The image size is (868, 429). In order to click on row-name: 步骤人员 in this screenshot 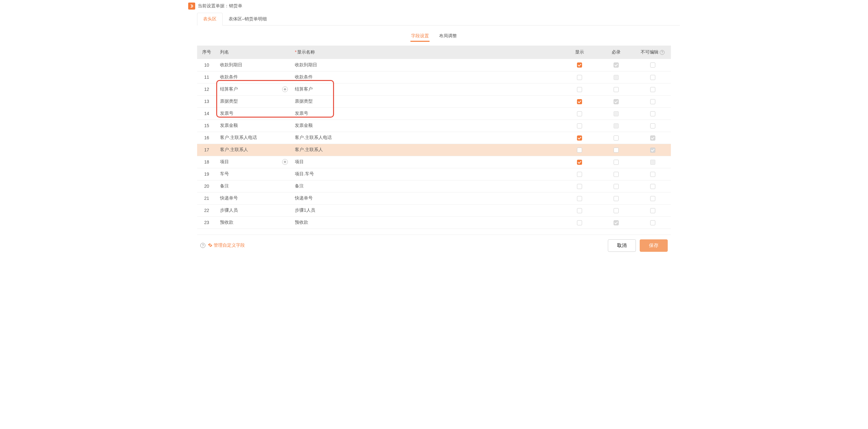, I will do `click(254, 210)`.